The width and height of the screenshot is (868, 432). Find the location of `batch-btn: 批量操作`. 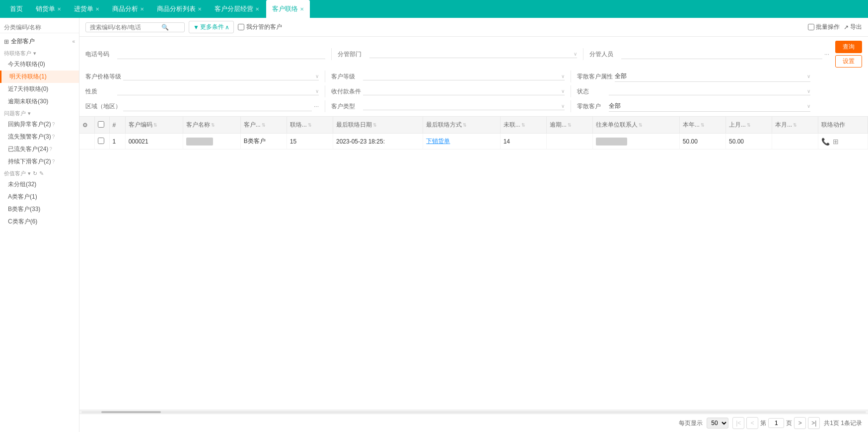

batch-btn: 批量操作 is located at coordinates (824, 27).